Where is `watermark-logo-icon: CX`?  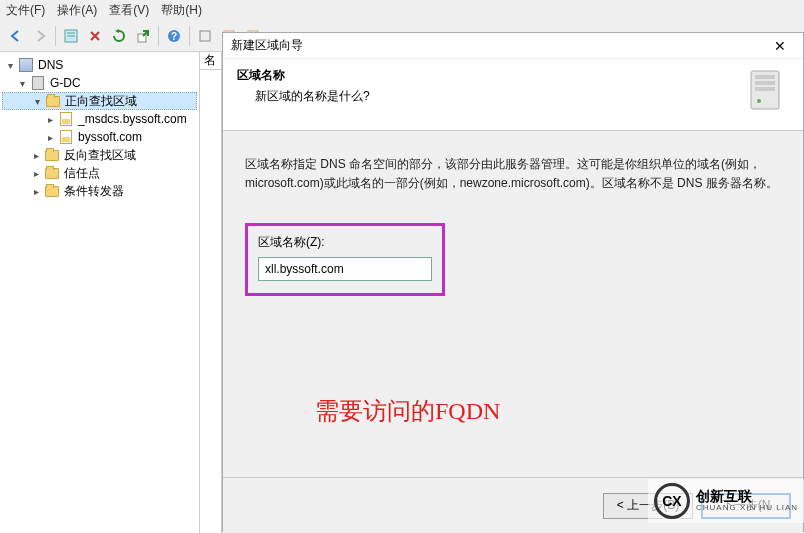 watermark-logo-icon: CX is located at coordinates (672, 501).